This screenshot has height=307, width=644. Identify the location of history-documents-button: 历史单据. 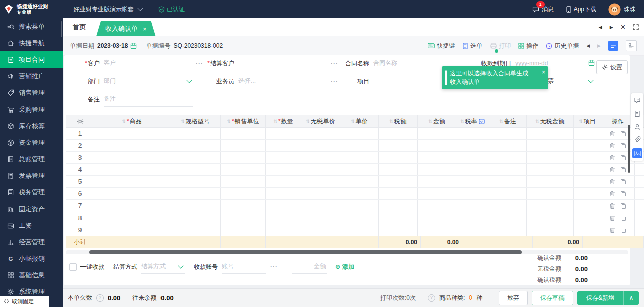
(562, 46).